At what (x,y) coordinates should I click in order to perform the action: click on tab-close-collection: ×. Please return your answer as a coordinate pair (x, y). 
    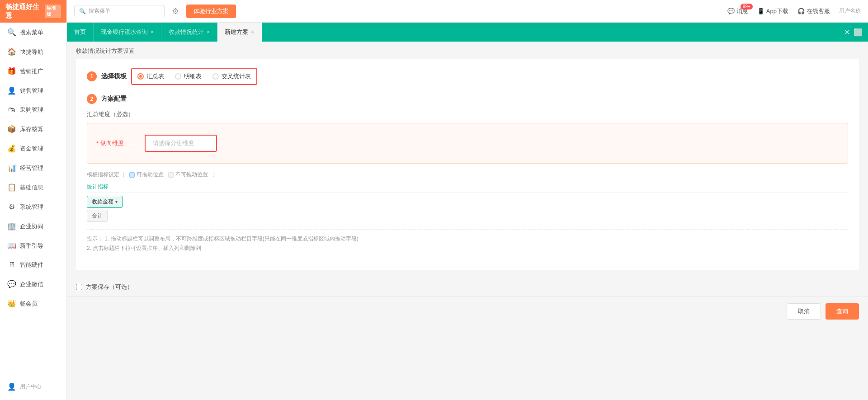
    Looking at the image, I should click on (208, 32).